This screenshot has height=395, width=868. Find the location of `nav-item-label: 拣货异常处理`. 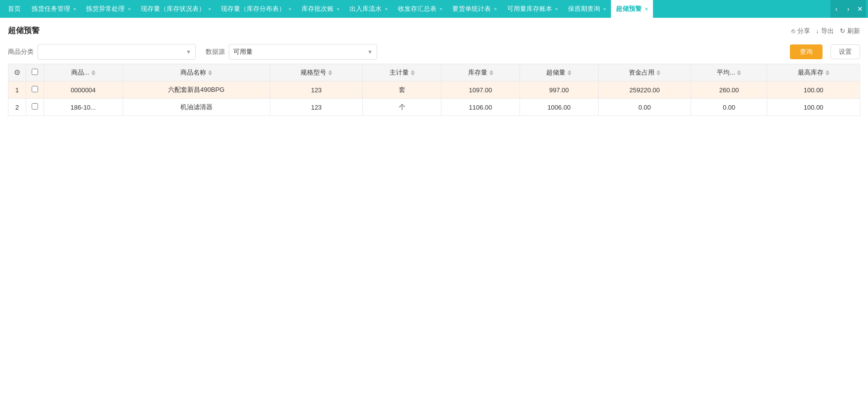

nav-item-label: 拣货异常处理 is located at coordinates (105, 9).